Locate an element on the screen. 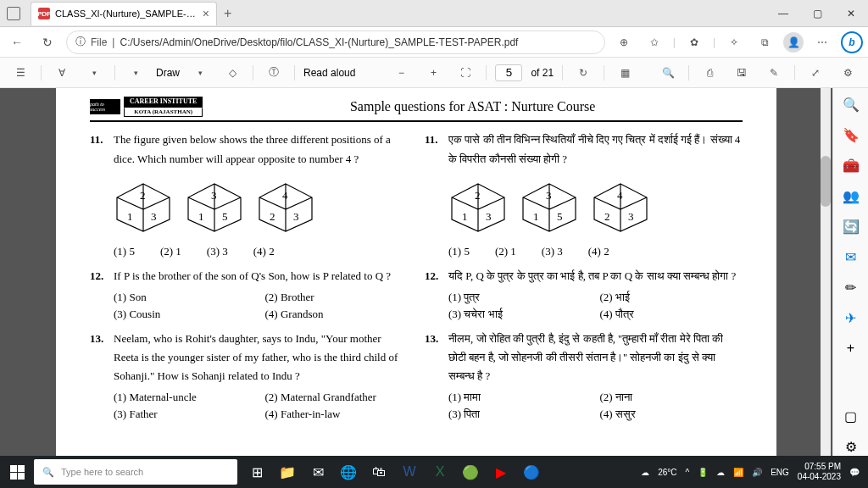 Image resolution: width=868 pixels, height=488 pixels. doc-title: Sample questions for ASAT : Nurture Cour… is located at coordinates (473, 107).